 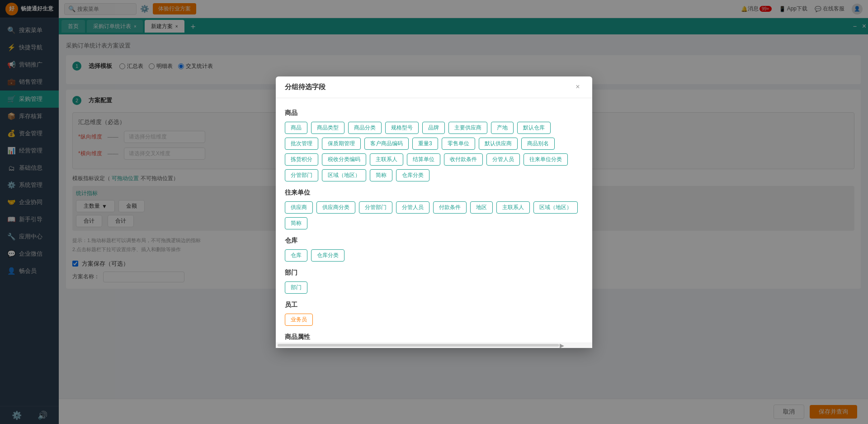 What do you see at coordinates (434, 288) in the screenshot?
I see `field-grid-dept: 部门` at bounding box center [434, 288].